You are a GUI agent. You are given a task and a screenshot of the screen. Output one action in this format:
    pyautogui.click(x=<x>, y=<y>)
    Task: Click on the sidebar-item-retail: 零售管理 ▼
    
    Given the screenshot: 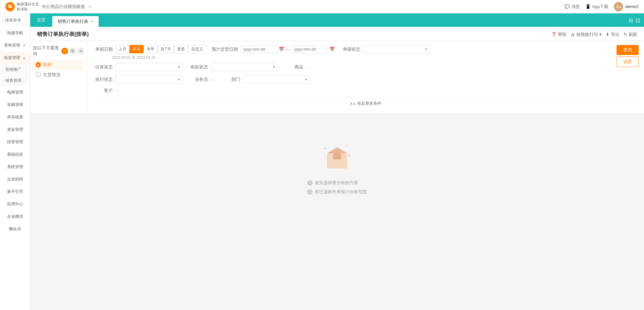 What is the action you would take?
    pyautogui.click(x=15, y=46)
    